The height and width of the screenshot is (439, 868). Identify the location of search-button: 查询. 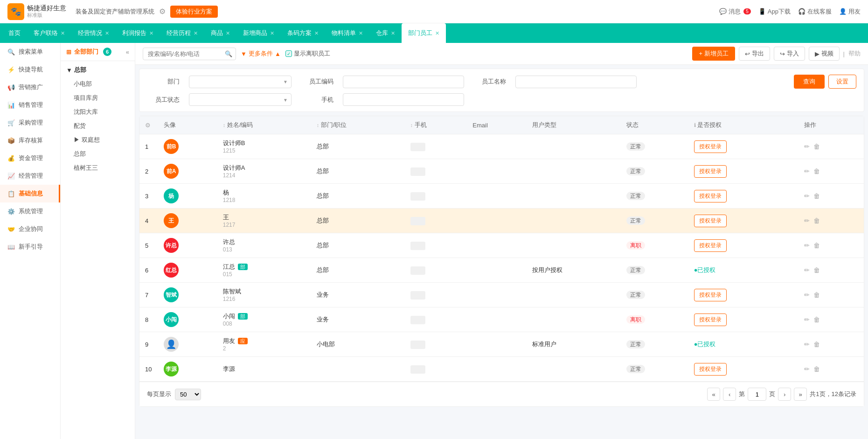
(809, 82).